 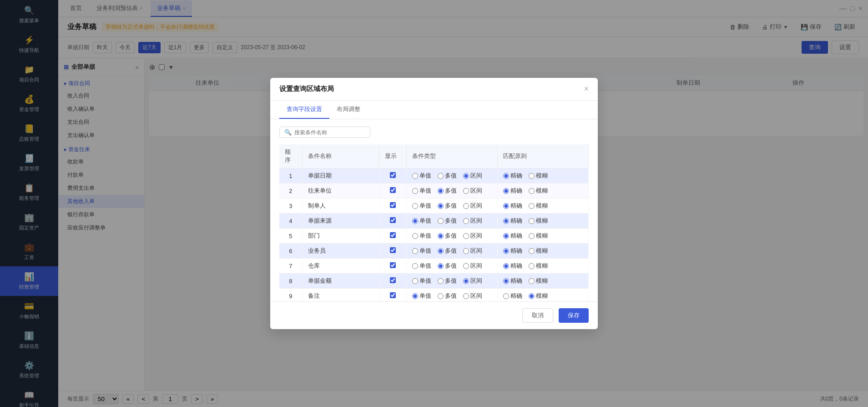 What do you see at coordinates (348, 110) in the screenshot?
I see `dialog-tab-layout: 布局调整` at bounding box center [348, 110].